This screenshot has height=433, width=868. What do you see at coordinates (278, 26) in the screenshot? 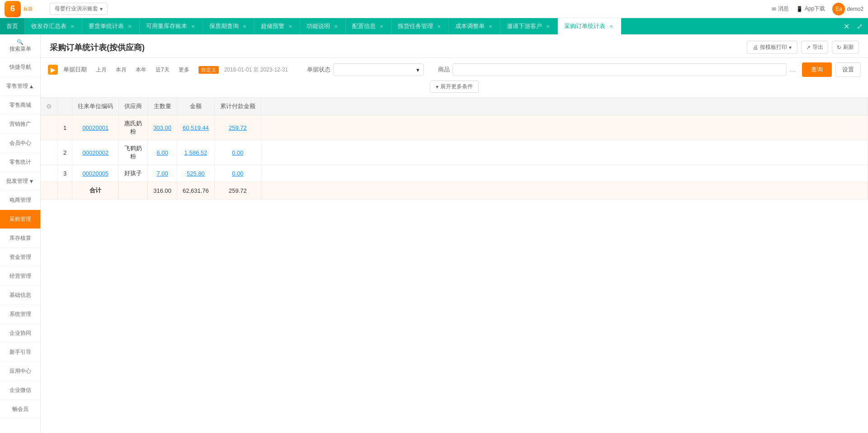
I see `tab-overstock-warning: 超储预警 ✕` at bounding box center [278, 26].